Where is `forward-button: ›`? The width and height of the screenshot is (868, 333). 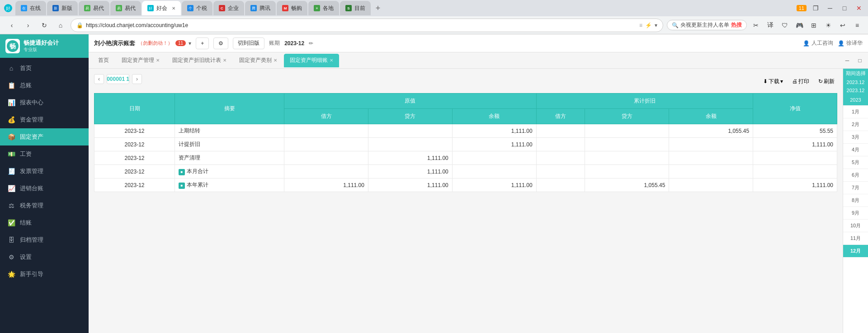 forward-button: › is located at coordinates (28, 25).